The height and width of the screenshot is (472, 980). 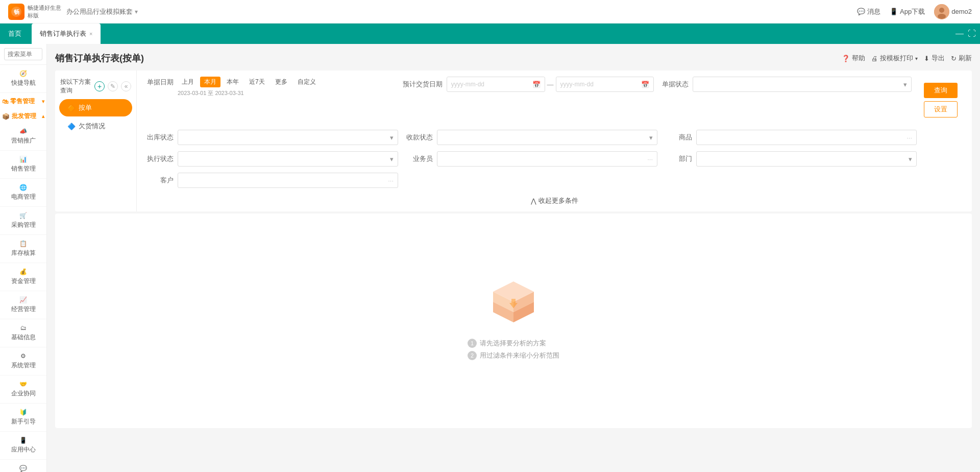 I want to click on sidebar-search-container, so click(x=23, y=54).